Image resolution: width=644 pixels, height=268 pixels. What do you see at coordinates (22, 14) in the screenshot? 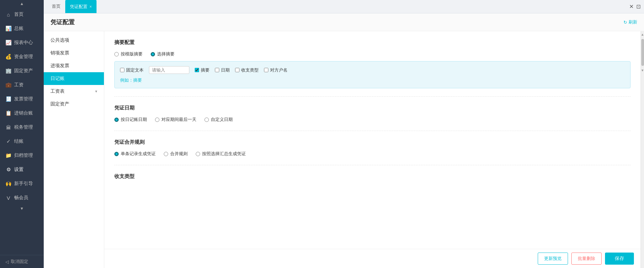
I see `sidebar-item-home: ⌂ 首页` at bounding box center [22, 14].